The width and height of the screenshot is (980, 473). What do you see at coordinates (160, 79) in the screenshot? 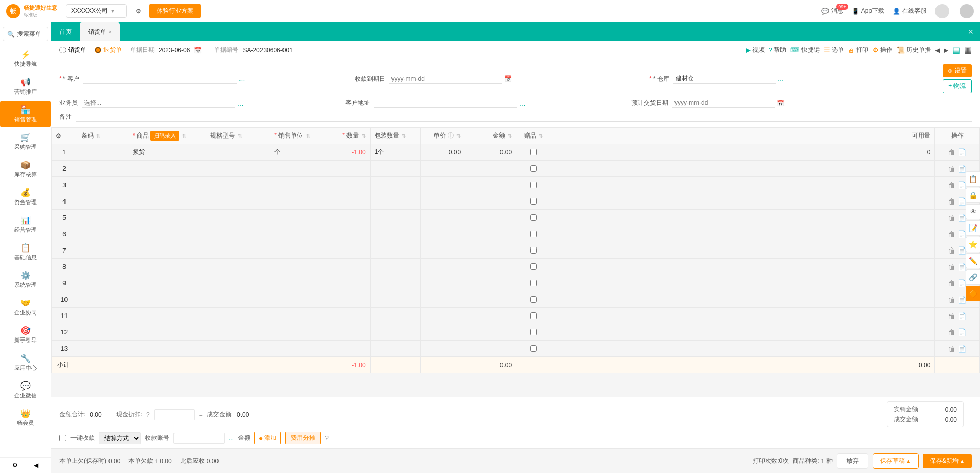
I see `customer-input` at bounding box center [160, 79].